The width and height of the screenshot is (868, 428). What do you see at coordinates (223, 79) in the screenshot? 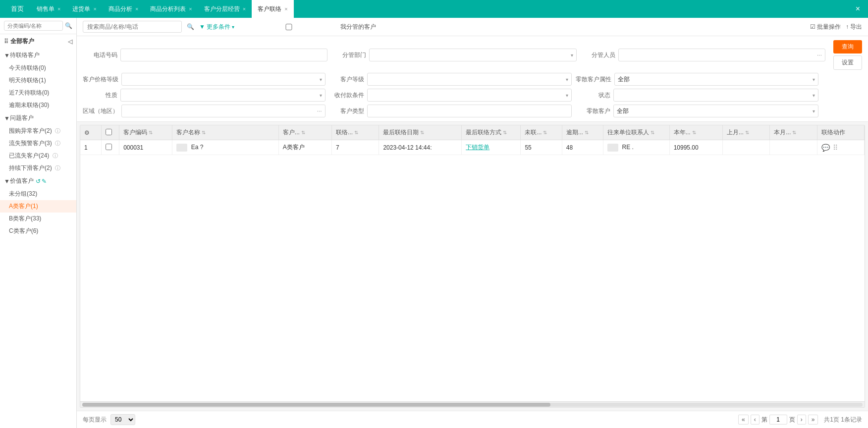
I see `filter-price-level-select: ▾` at bounding box center [223, 79].